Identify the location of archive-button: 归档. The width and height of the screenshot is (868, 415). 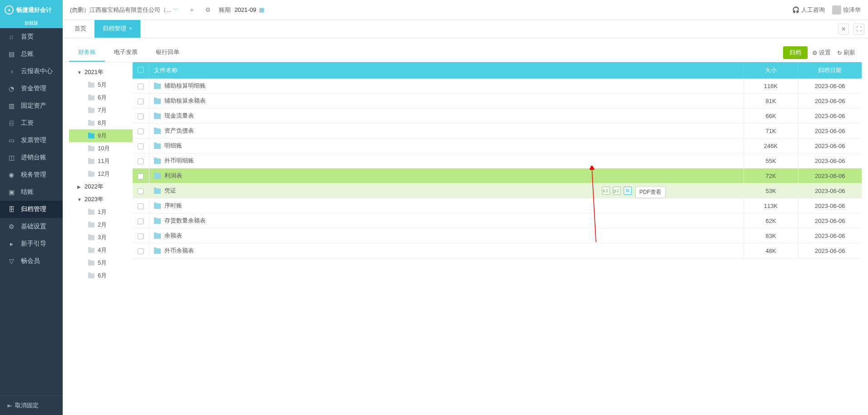
(795, 53).